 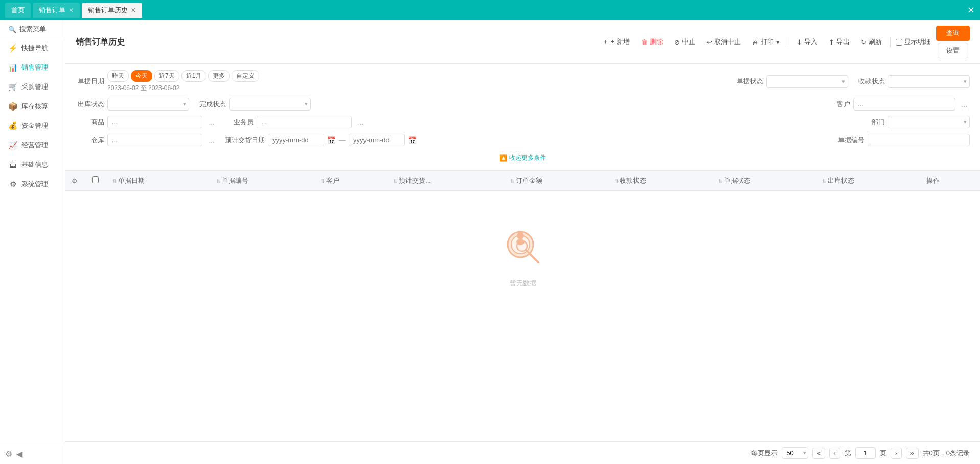 I want to click on refresh-icon: ↻, so click(x=864, y=42).